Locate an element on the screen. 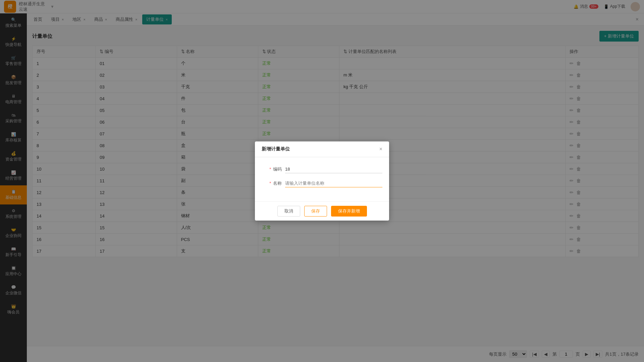 The image size is (644, 362). modal-body: * 编码 * 名称 is located at coordinates (322, 179).